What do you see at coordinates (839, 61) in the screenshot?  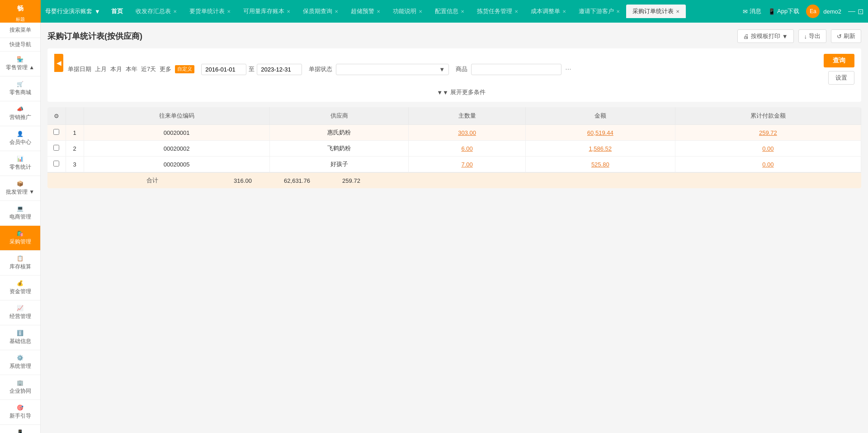 I see `query-button: 查询` at bounding box center [839, 61].